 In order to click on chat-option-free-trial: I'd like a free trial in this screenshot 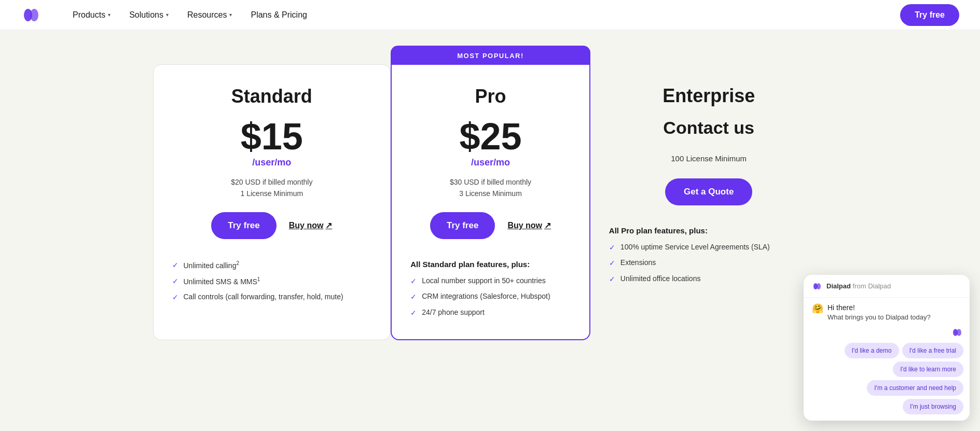, I will do `click(933, 351)`.